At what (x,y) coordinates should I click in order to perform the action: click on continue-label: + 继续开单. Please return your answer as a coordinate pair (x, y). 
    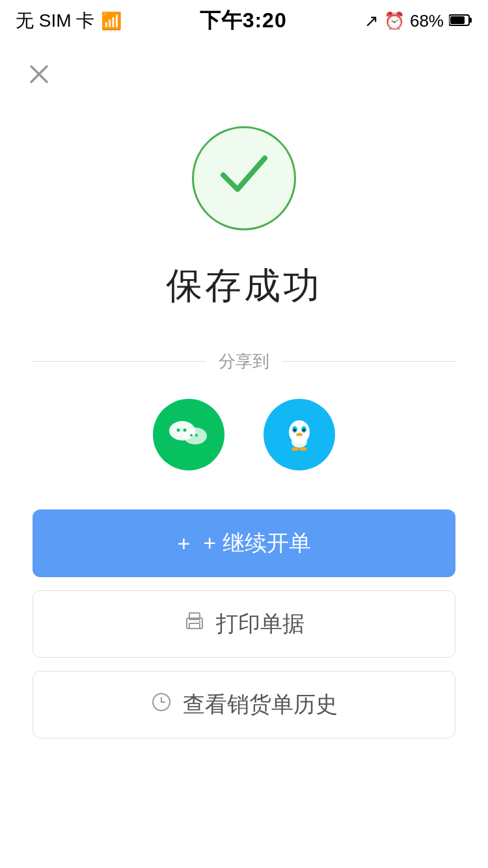
    Looking at the image, I should click on (256, 543).